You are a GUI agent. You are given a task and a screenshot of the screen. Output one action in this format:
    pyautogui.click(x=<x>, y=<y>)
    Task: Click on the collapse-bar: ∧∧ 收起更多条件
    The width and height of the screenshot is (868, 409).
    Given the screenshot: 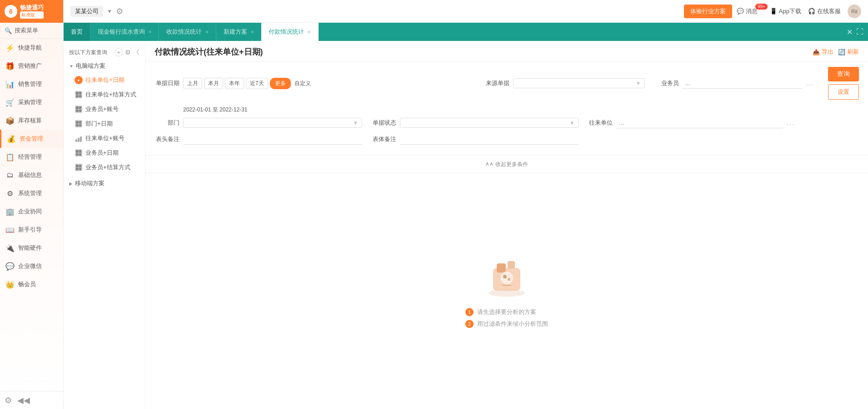 What is the action you would take?
    pyautogui.click(x=507, y=165)
    